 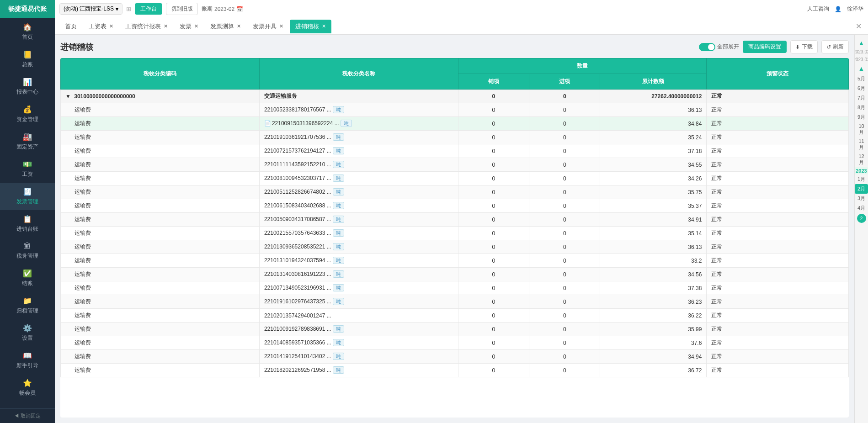 What do you see at coordinates (861, 208) in the screenshot?
I see `month-item: 4月` at bounding box center [861, 208].